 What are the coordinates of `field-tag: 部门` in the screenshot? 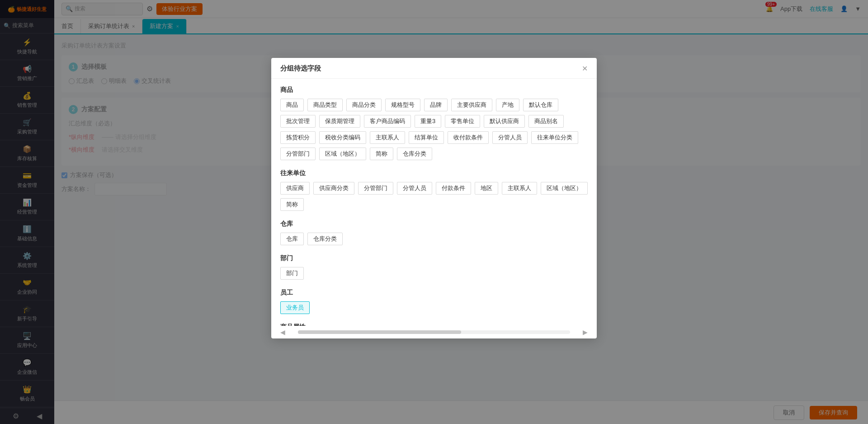 It's located at (292, 273).